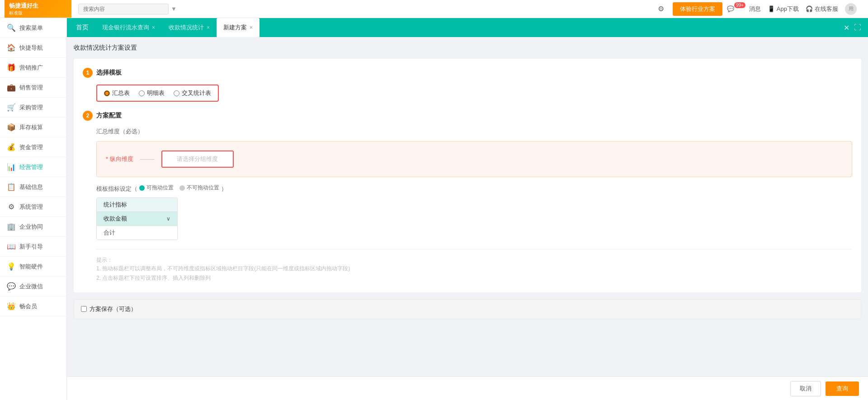  What do you see at coordinates (31, 227) in the screenshot?
I see `sidebar-item-label: 企业协同` at bounding box center [31, 227].